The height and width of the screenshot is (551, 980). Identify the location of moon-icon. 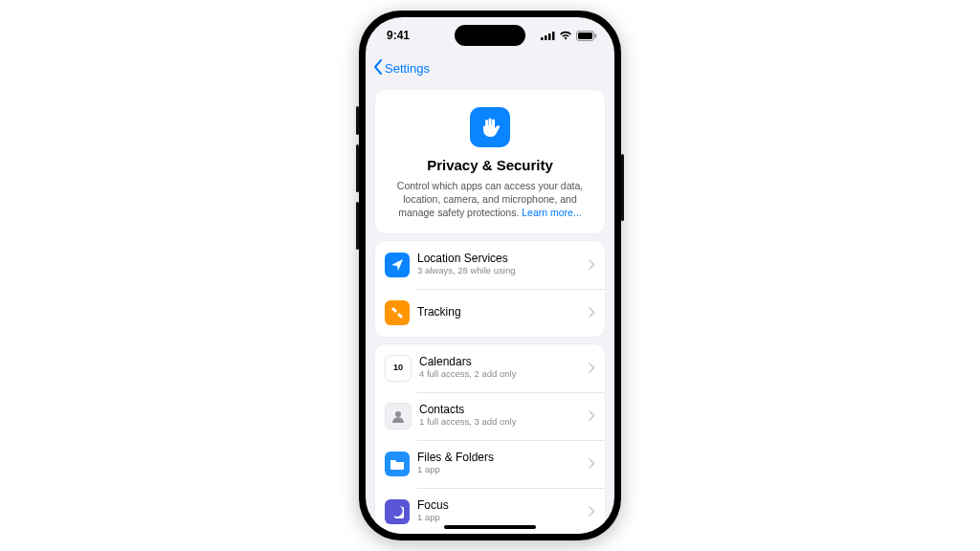
(397, 512).